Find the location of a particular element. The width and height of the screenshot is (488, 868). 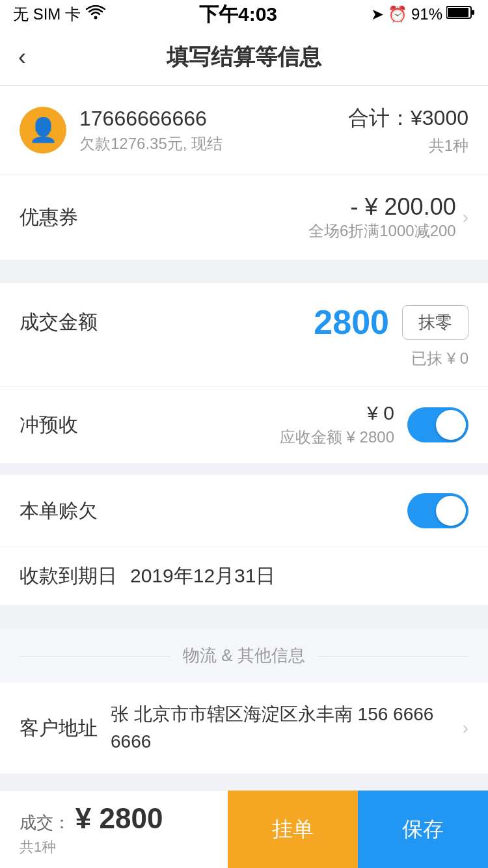

baddebt-label: 本单赊欠 is located at coordinates (59, 511).